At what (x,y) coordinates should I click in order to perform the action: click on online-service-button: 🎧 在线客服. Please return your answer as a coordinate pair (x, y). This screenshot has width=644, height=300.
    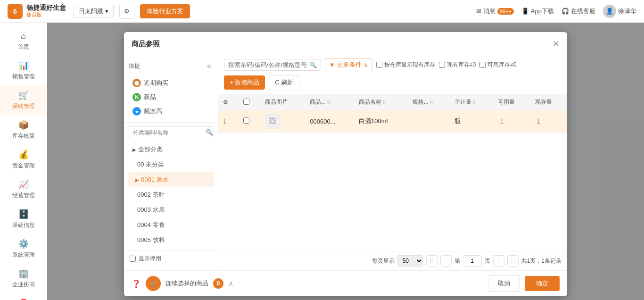
    Looking at the image, I should click on (578, 11).